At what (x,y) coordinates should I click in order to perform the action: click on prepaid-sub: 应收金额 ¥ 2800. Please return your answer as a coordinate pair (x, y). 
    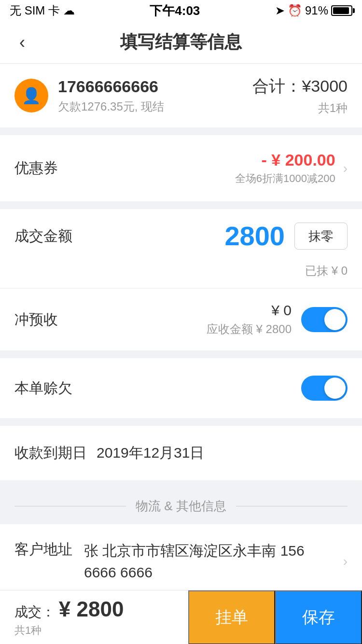
    Looking at the image, I should click on (249, 329).